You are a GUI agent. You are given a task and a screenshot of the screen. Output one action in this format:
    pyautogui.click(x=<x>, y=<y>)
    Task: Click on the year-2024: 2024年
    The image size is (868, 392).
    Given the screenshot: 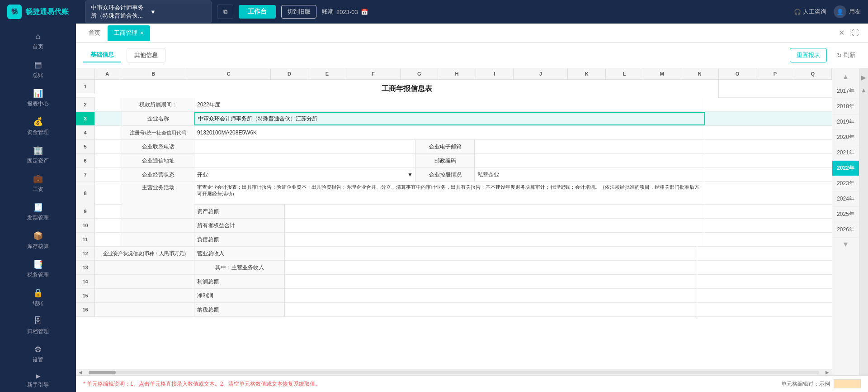 What is the action you would take?
    pyautogui.click(x=845, y=199)
    